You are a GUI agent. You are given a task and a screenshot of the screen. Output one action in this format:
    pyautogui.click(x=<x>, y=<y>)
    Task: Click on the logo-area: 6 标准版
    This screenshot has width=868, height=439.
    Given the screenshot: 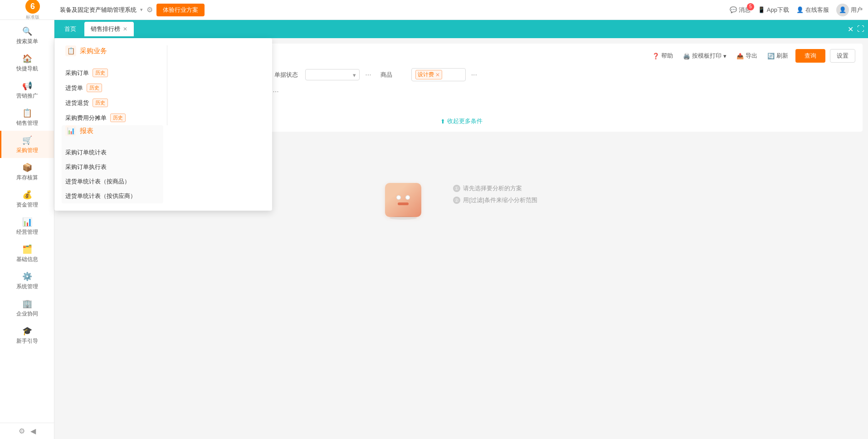 What is the action you would take?
    pyautogui.click(x=33, y=10)
    